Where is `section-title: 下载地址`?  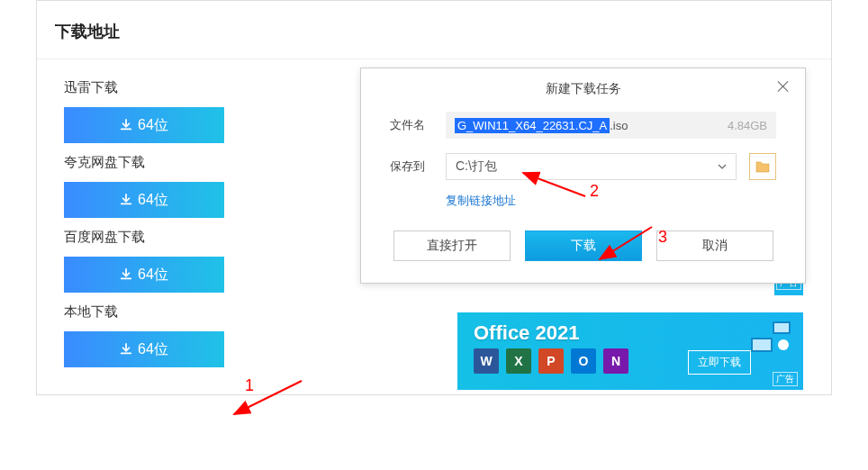 section-title: 下载地址 is located at coordinates (434, 31).